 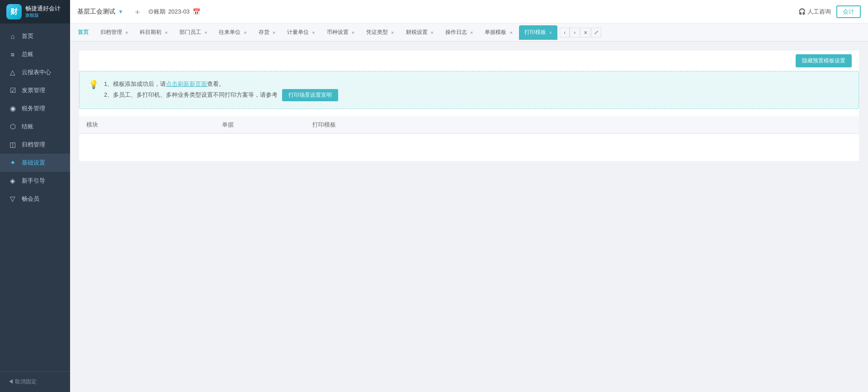 I want to click on nav-icon-reports: △, so click(x=13, y=72).